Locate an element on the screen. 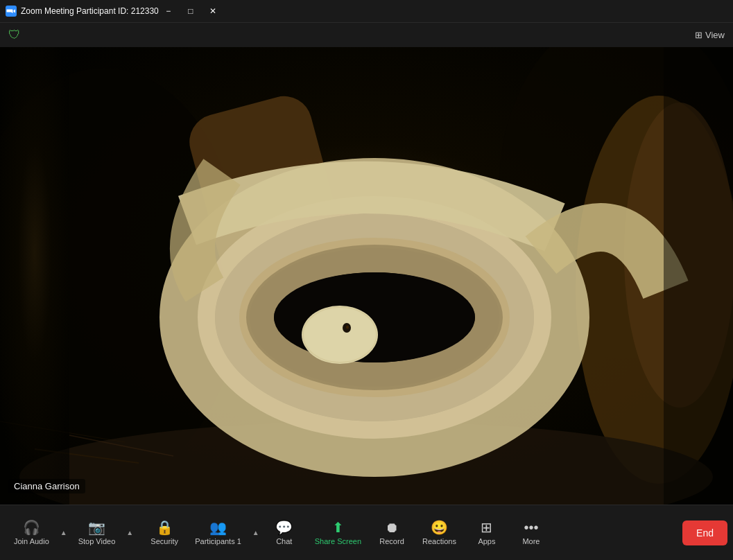 The image size is (733, 560). toolbar: 🎧 Join Audio ▲ 📷 Stop Video ▲ 🔒 Security… is located at coordinates (366, 532).